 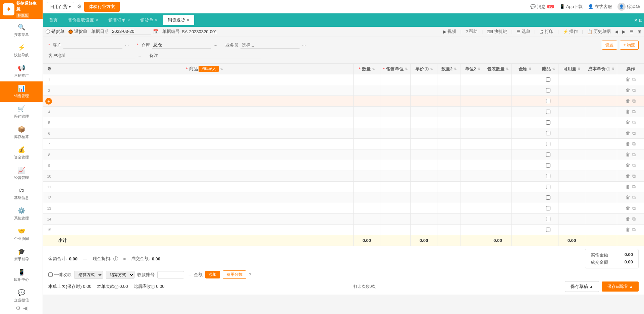 I want to click on sidebar-item-enterprise: 🤝 企业协同, so click(x=21, y=235).